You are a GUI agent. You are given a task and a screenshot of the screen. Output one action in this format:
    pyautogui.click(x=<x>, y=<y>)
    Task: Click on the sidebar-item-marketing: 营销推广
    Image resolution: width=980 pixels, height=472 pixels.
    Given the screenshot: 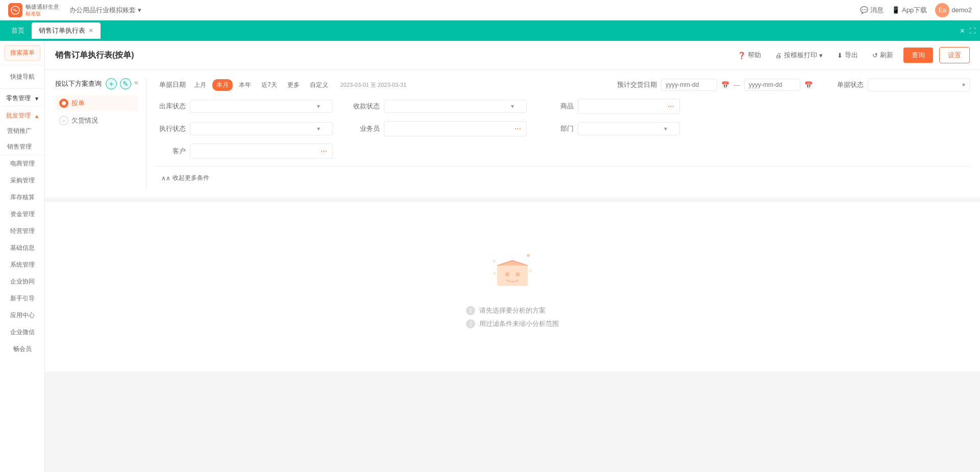 What is the action you would take?
    pyautogui.click(x=22, y=131)
    